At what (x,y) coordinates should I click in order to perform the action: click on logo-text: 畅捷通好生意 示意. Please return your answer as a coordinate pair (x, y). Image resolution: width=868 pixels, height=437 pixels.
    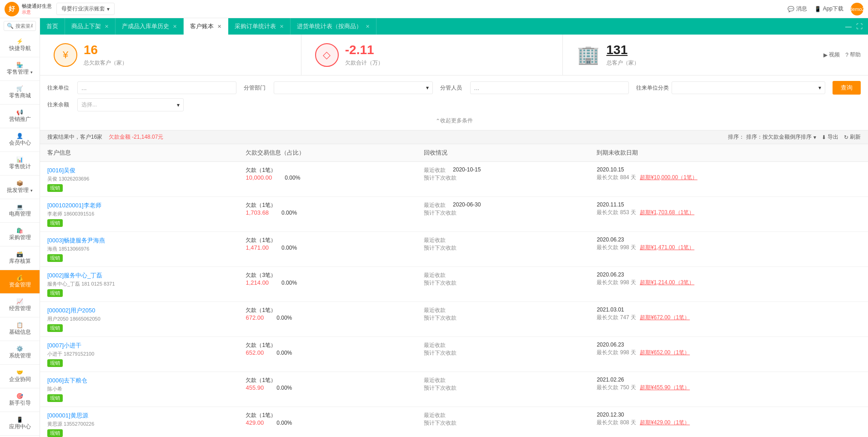
    Looking at the image, I should click on (37, 9).